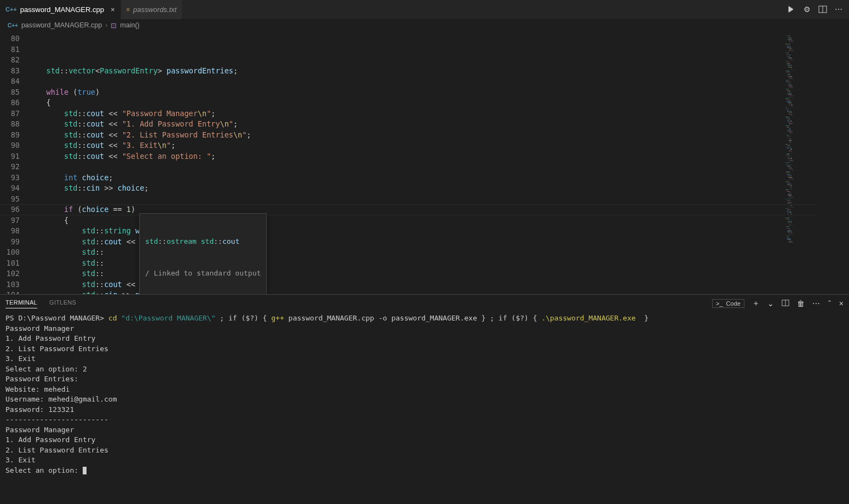 The height and width of the screenshot is (504, 849). I want to click on close-panel-icon: ×, so click(841, 303).